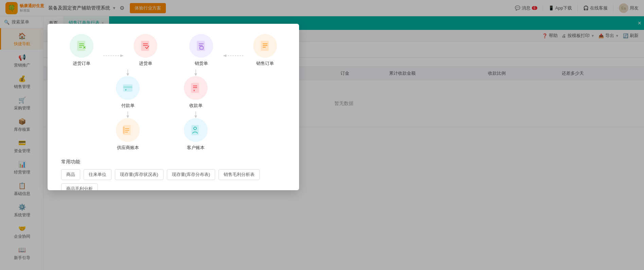  Describe the element at coordinates (114, 60) in the screenshot. I see `arrow-purchase-to-bill` at that location.